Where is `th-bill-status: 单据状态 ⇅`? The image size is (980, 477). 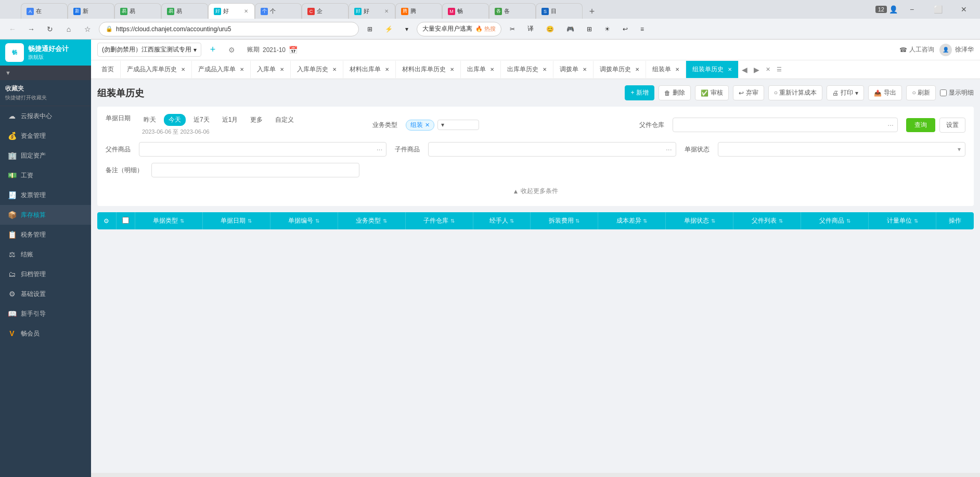 th-bill-status: 单据状态 ⇅ is located at coordinates (700, 221).